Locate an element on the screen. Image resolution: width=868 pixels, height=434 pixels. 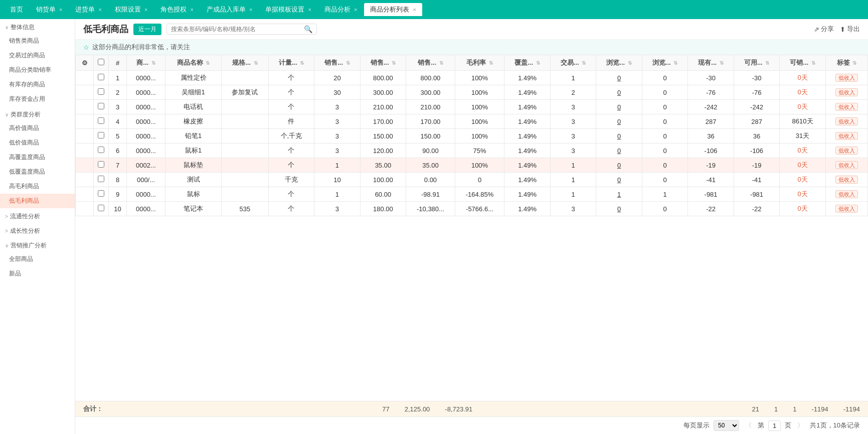
th-name: 商品名称 ⇅ is located at coordinates (194, 63).